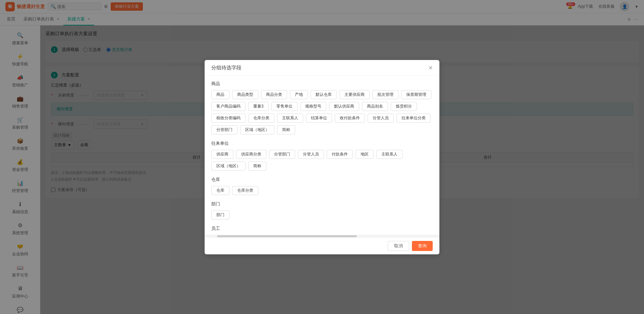 The image size is (644, 314). I want to click on field-tag-abbr: 简称, so click(286, 130).